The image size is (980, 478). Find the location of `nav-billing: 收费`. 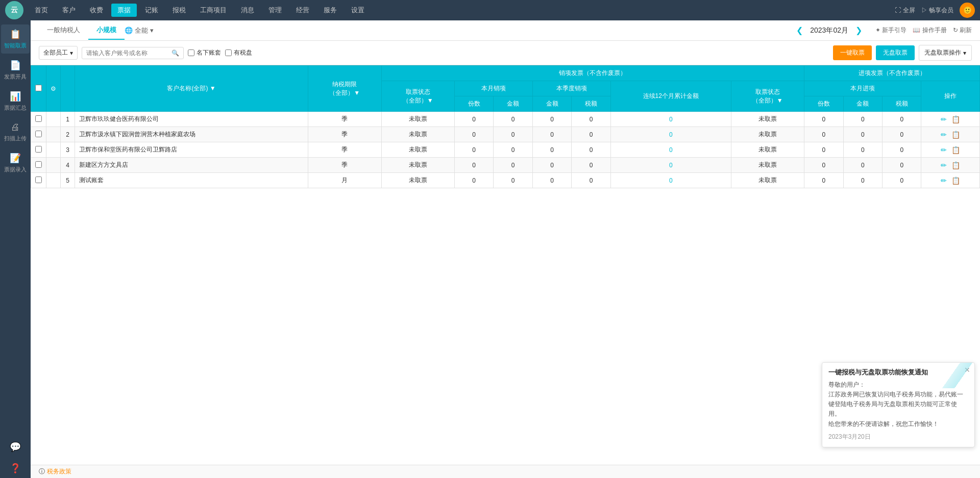

nav-billing: 收费 is located at coordinates (96, 10).